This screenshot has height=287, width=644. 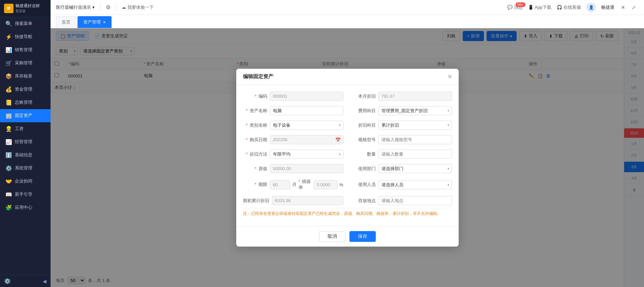 I want to click on form-note: 注：已经存在变更记录或者对应固定资产已经生成凭证，原值、购买日期、残值率、累计折…, so click(x=347, y=214).